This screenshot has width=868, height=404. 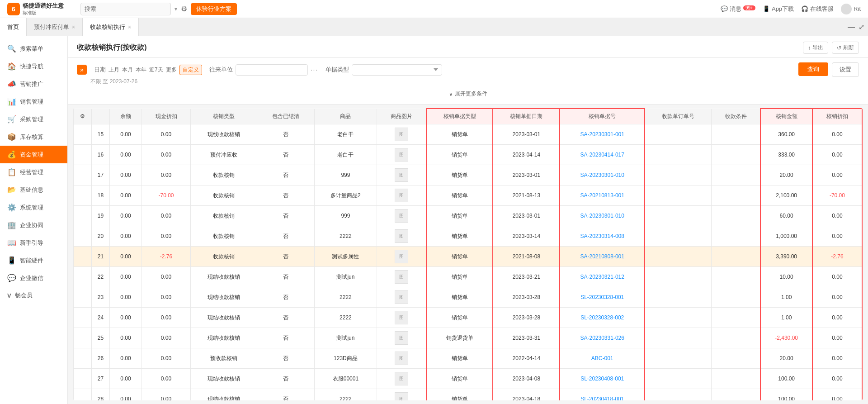 I want to click on bill-no-link: SA-20210808-001, so click(x=602, y=257).